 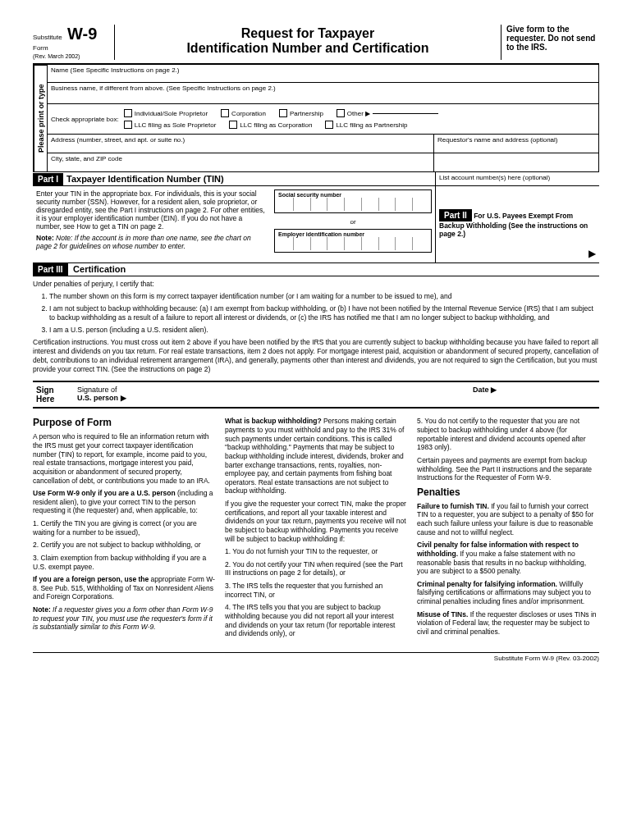 What do you see at coordinates (316, 270) in the screenshot?
I see `part3-header-row: Part III Certification` at bounding box center [316, 270].